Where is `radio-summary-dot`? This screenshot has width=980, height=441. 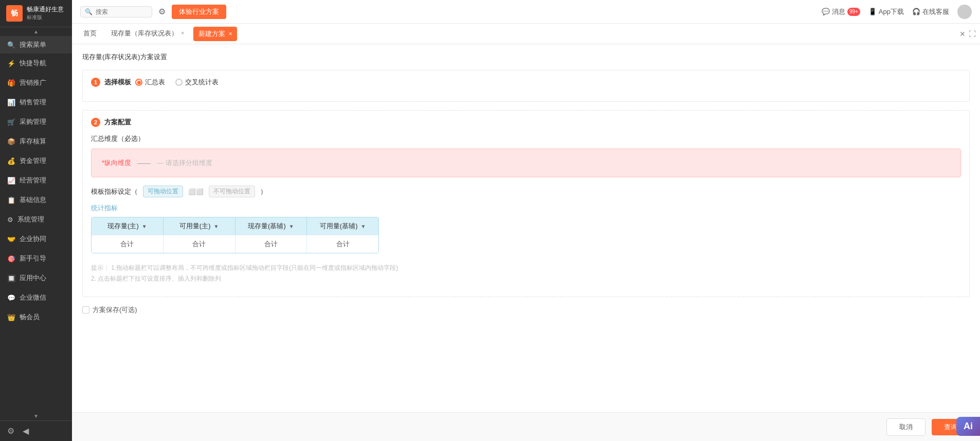 radio-summary-dot is located at coordinates (139, 82).